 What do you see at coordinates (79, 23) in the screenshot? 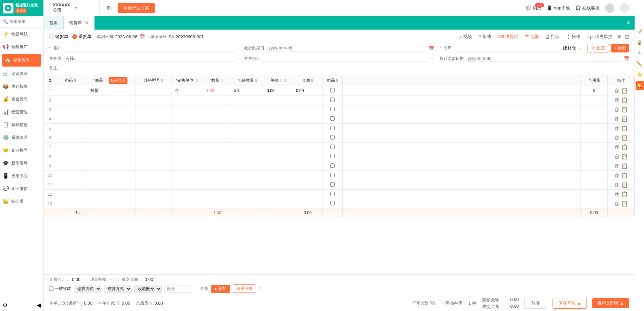
I see `tab-sales-order: 销货单 ✕` at bounding box center [79, 23].